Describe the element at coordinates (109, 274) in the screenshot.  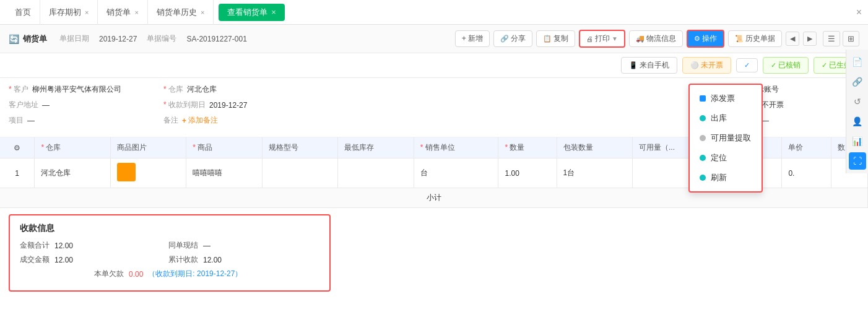
I see `arrears-label: 本单欠款` at that location.